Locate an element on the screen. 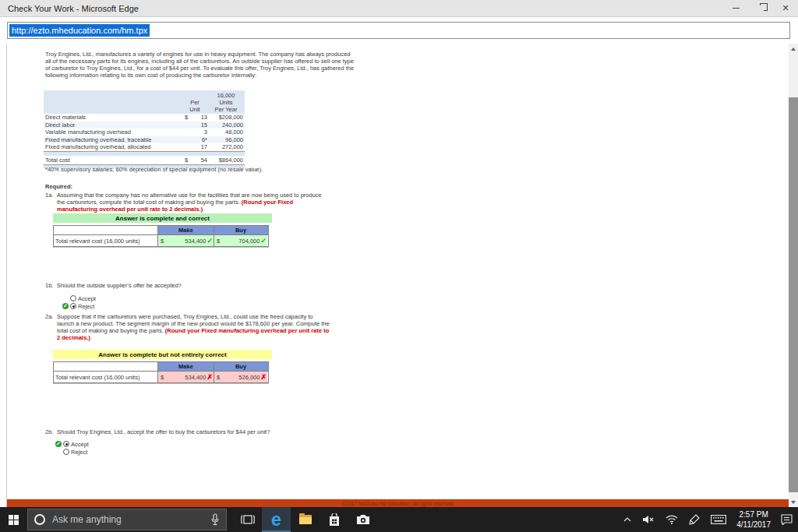 This screenshot has height=532, width=798. answer2-make-cell: $ 534,400✗ is located at coordinates (186, 377).